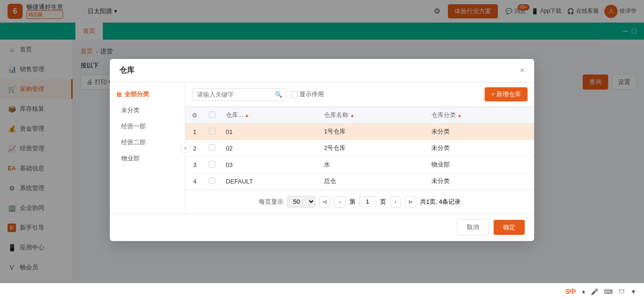 The width and height of the screenshot is (644, 300). What do you see at coordinates (195, 165) in the screenshot?
I see `row-index: 3` at bounding box center [195, 165].